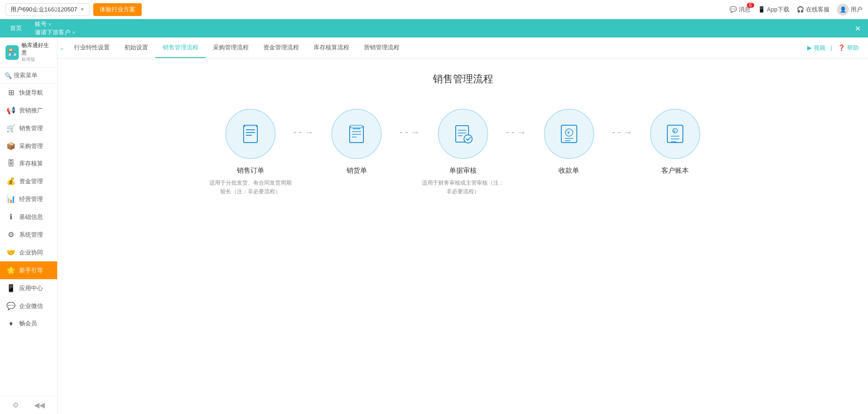 Image resolution: width=868 pixels, height=414 pixels. Describe the element at coordinates (434, 10) in the screenshot. I see `top-bar: 用户690企业1660120507 ▼ 体验行业方案 💬 6 消息 📱 App下…` at that location.